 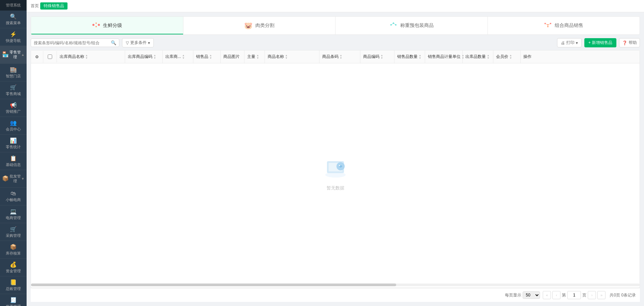 I want to click on sidebar-item-marketing: 📢 营销推广, so click(x=13, y=108).